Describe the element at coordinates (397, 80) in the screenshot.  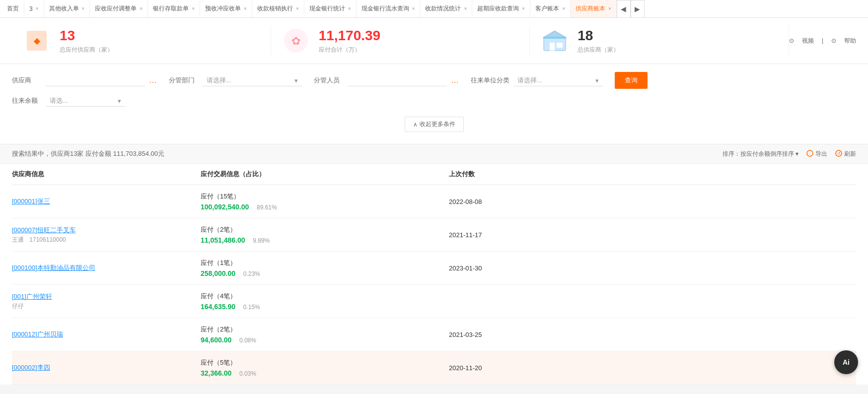
I see `person-input` at that location.